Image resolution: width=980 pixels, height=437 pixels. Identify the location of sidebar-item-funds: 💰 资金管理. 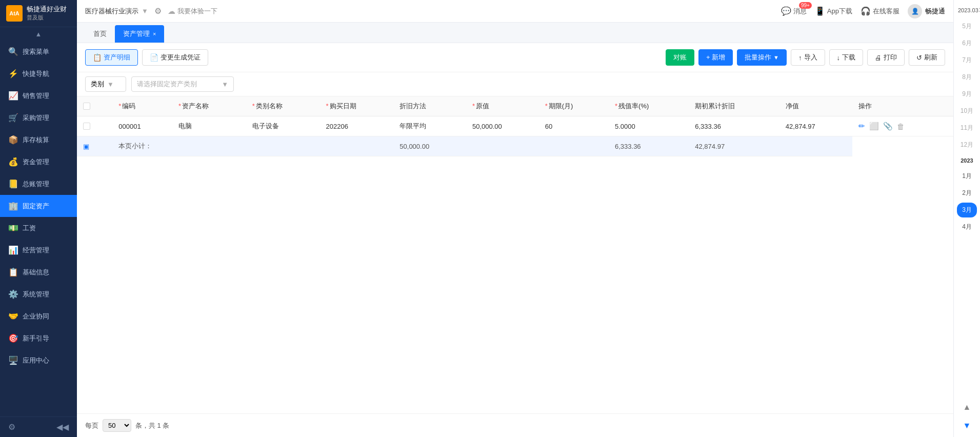
(38, 162).